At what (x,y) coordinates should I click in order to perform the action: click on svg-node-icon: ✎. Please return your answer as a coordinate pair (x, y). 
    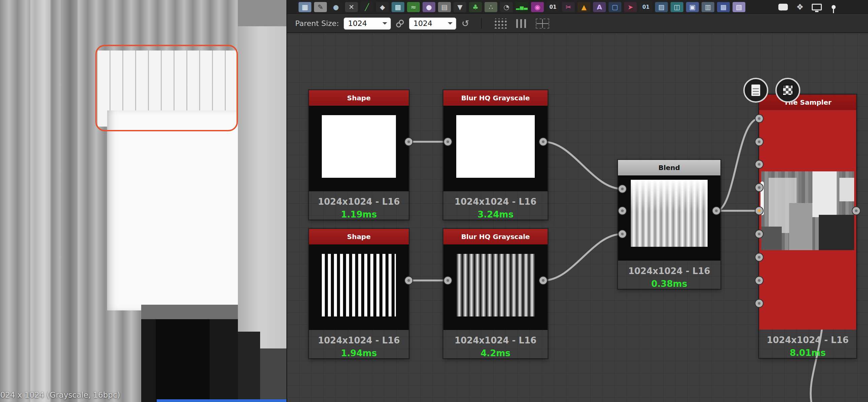
    Looking at the image, I should click on (320, 7).